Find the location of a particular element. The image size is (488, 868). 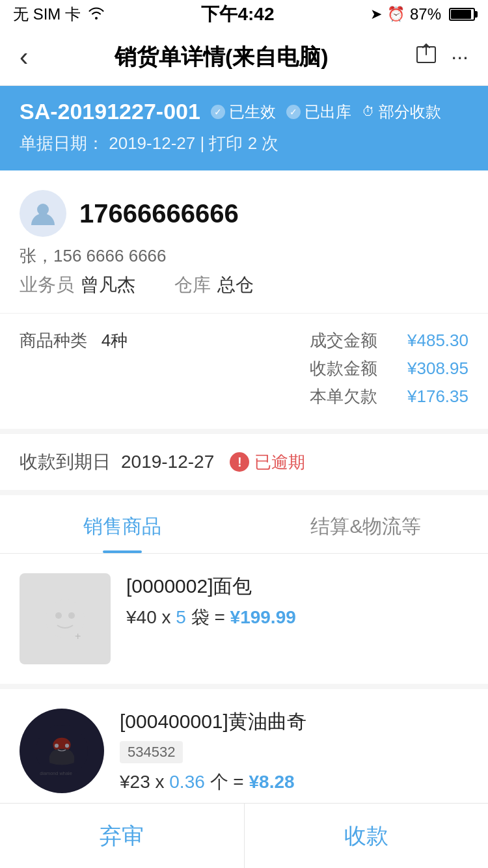

product-type-value: 4种 is located at coordinates (115, 340).